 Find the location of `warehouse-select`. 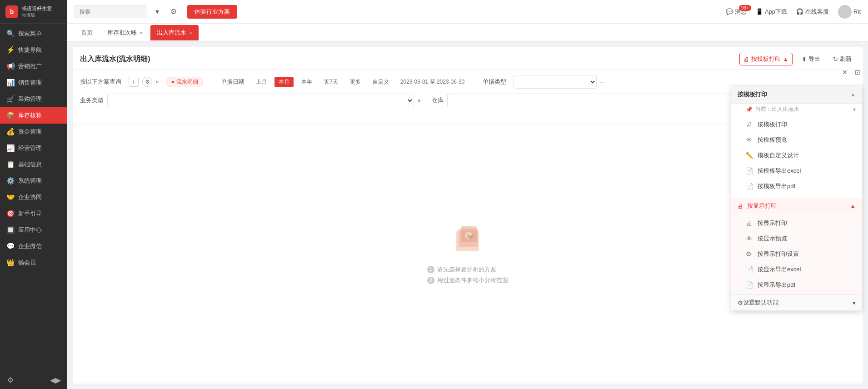

warehouse-select is located at coordinates (605, 100).